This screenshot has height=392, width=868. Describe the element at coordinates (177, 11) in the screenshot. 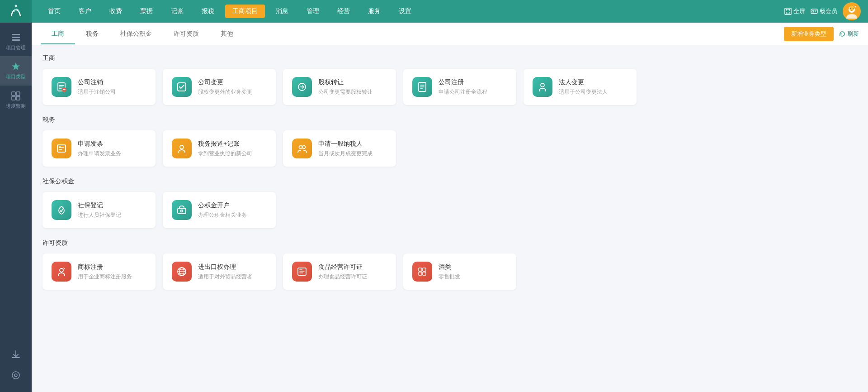

I see `nav-bookkeeping: 记账` at that location.